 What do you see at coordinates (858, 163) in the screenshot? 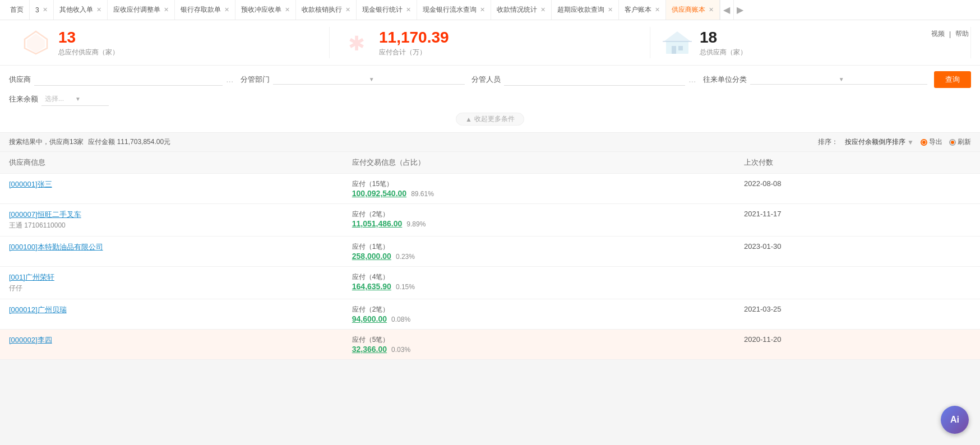
I see `th-last-payment: 上次付数` at bounding box center [858, 163].